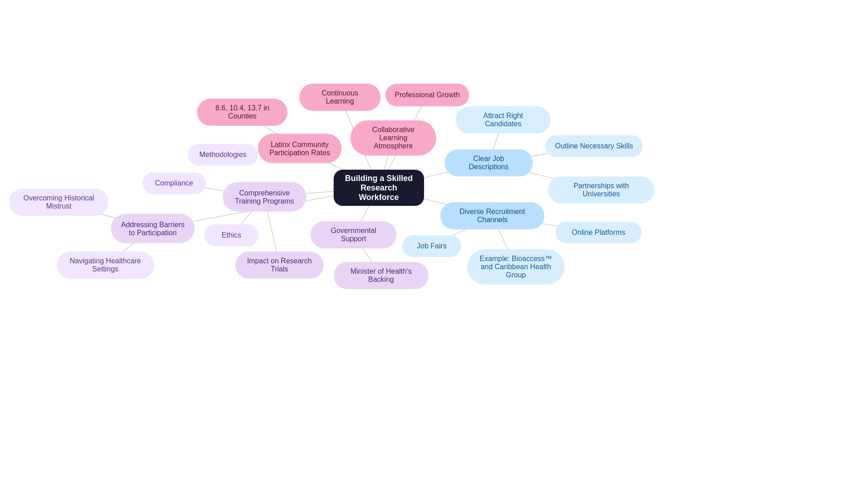  I want to click on node-compliance: Compliance, so click(174, 183).